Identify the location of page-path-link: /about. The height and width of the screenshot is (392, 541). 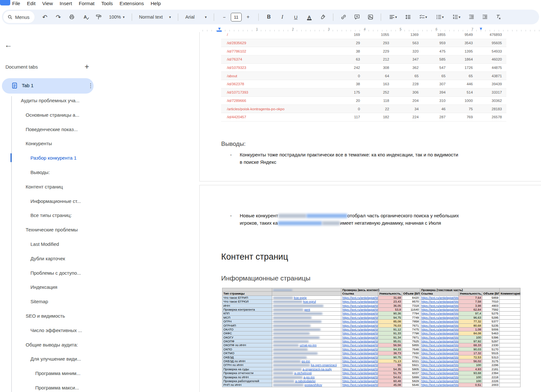
(275, 76).